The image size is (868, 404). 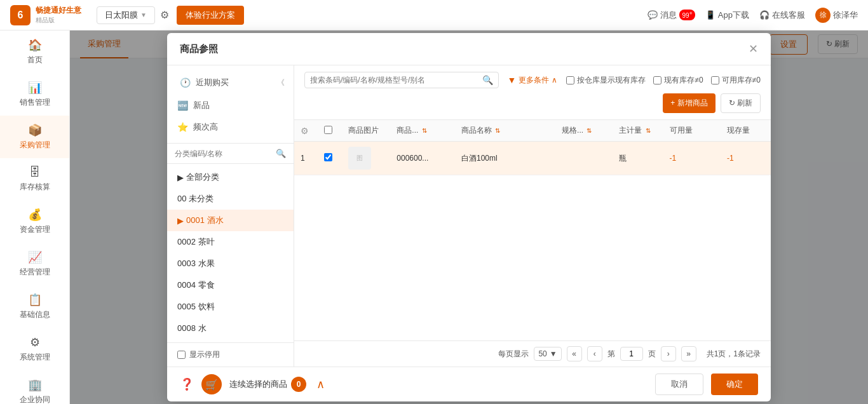 I want to click on row-img-cell: 图, so click(x=366, y=159).